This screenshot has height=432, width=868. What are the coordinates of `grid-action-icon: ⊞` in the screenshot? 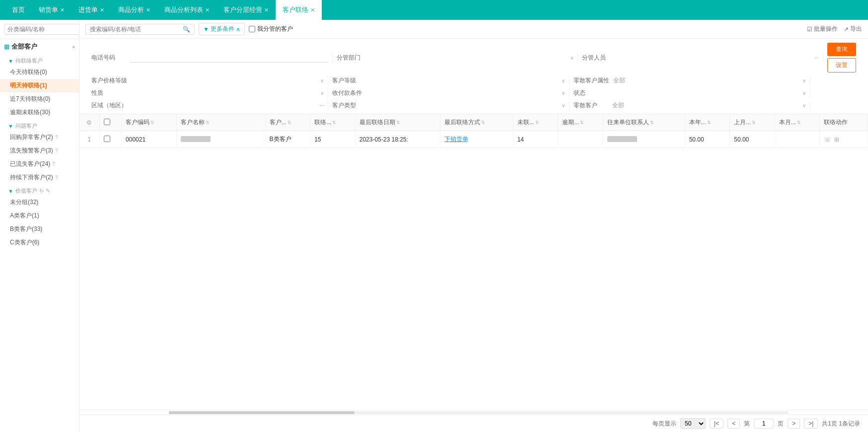 It's located at (837, 140).